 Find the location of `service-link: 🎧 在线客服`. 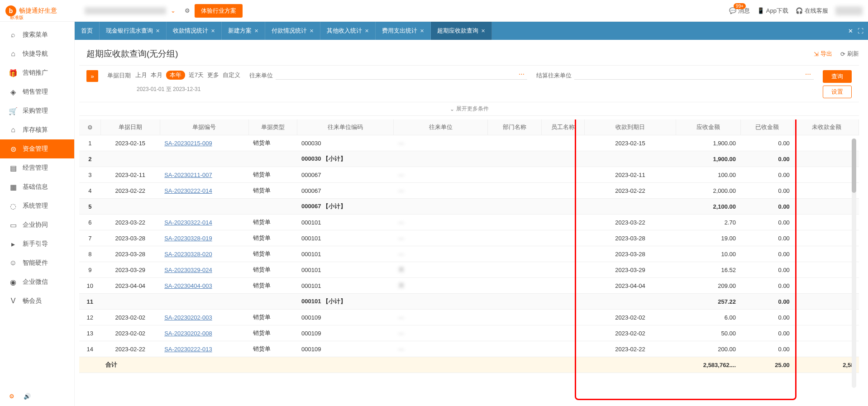

service-link: 🎧 在线客服 is located at coordinates (812, 11).